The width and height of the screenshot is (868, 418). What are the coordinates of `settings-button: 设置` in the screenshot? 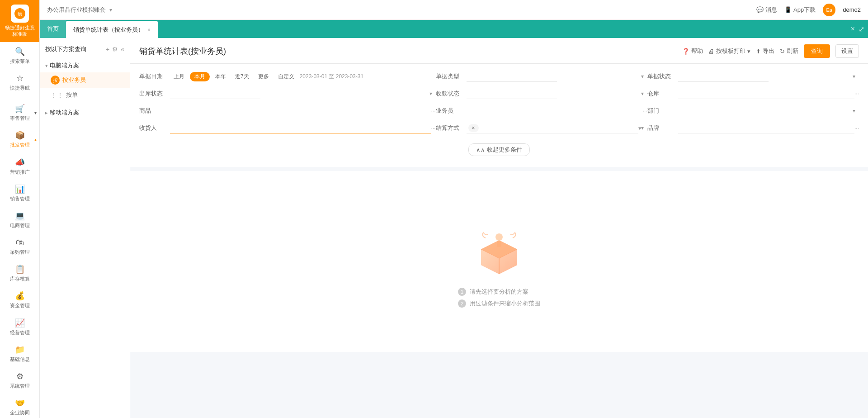 It's located at (847, 51).